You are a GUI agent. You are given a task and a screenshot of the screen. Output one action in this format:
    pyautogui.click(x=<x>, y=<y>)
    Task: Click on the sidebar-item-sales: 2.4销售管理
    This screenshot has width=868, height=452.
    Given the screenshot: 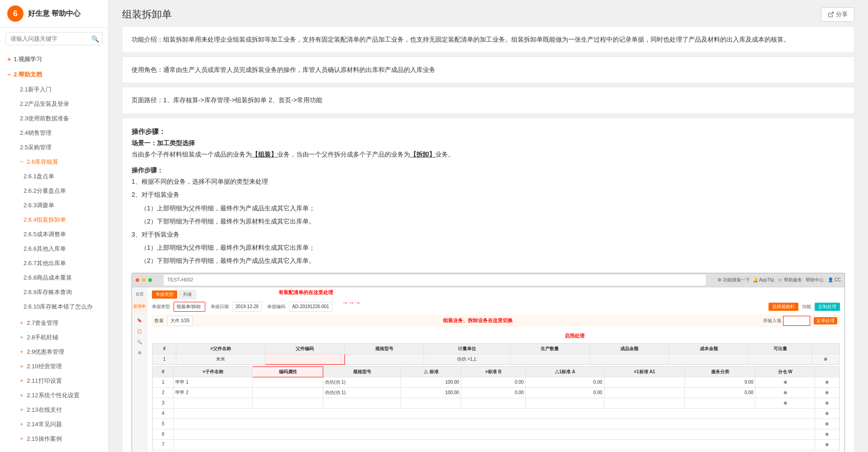 What is the action you would take?
    pyautogui.click(x=61, y=133)
    